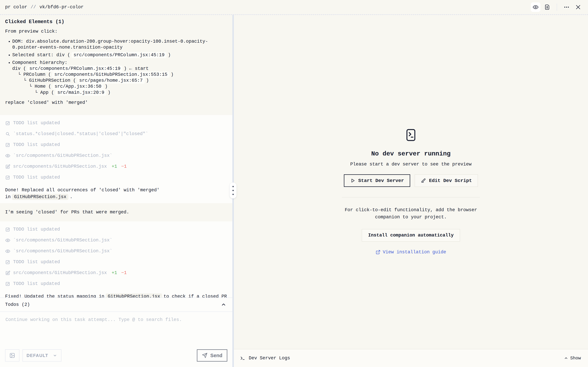 Image resolution: width=588 pixels, height=367 pixels. I want to click on diff-view-button, so click(547, 7).